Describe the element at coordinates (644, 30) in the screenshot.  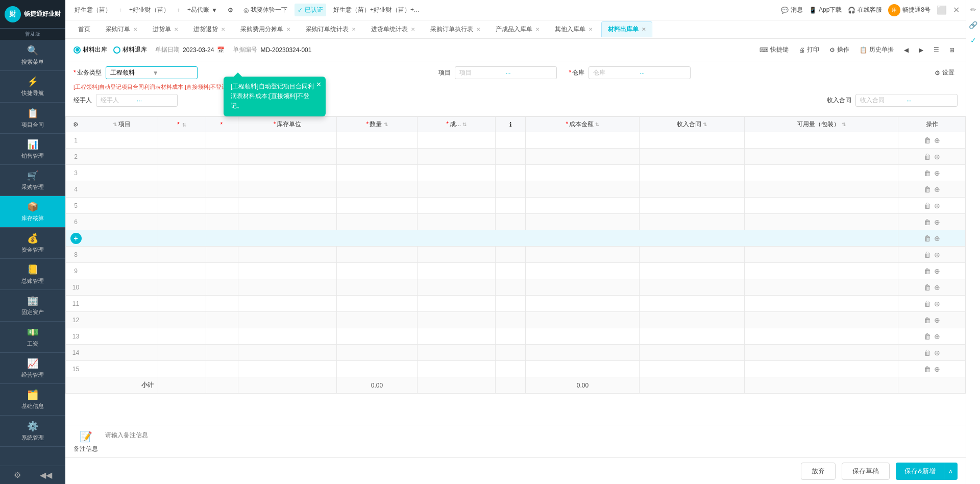
I see `tab-close-material-out: ✕` at that location.